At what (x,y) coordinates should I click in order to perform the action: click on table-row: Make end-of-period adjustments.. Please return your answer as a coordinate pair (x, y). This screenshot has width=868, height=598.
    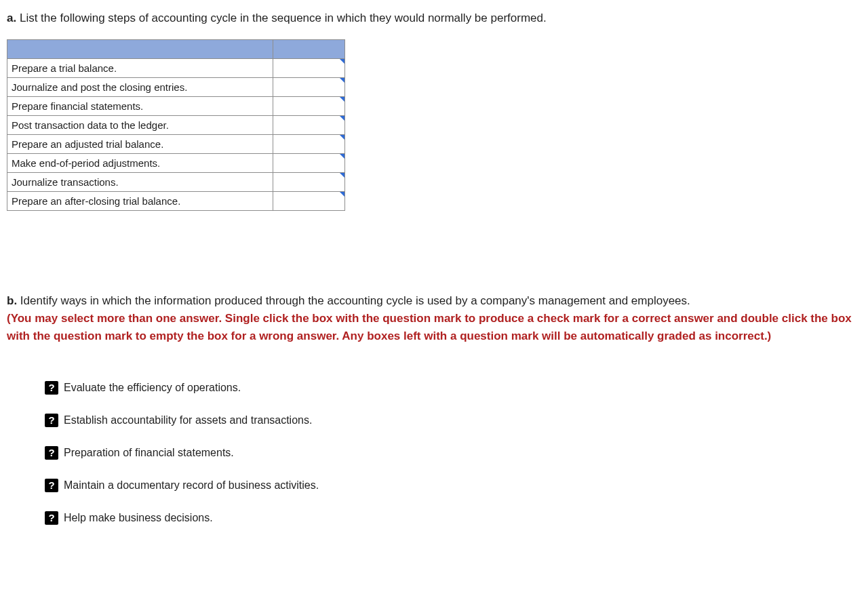
    Looking at the image, I should click on (176, 163).